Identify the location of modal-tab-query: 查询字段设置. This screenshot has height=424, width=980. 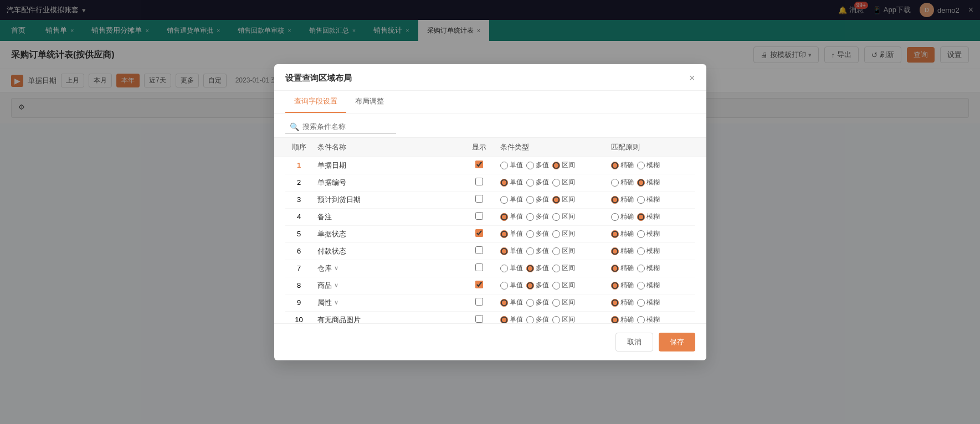
(316, 102).